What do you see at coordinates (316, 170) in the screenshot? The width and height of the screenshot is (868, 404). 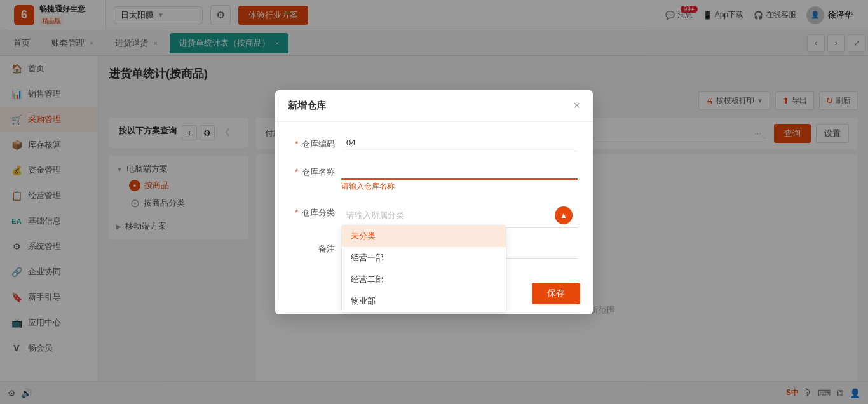 I see `name-label: * 仓库名称` at bounding box center [316, 170].